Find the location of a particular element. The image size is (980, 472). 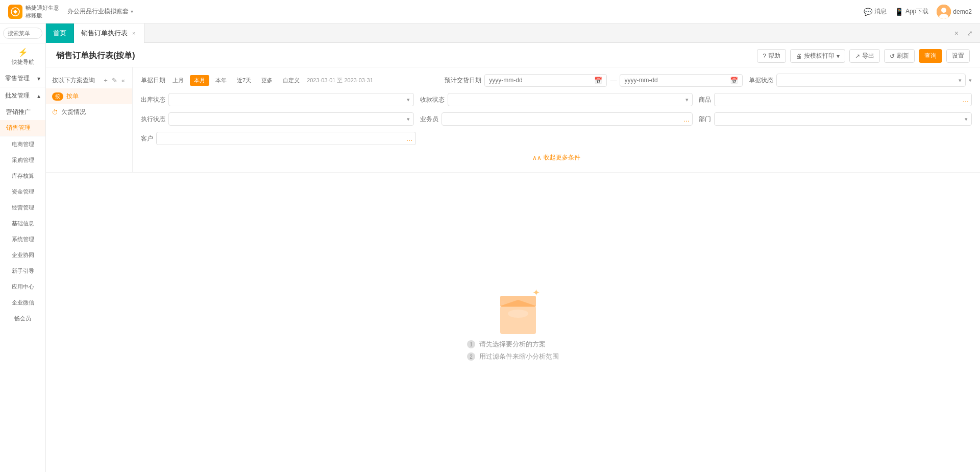

empty-illustration: ✦ is located at coordinates (513, 306).